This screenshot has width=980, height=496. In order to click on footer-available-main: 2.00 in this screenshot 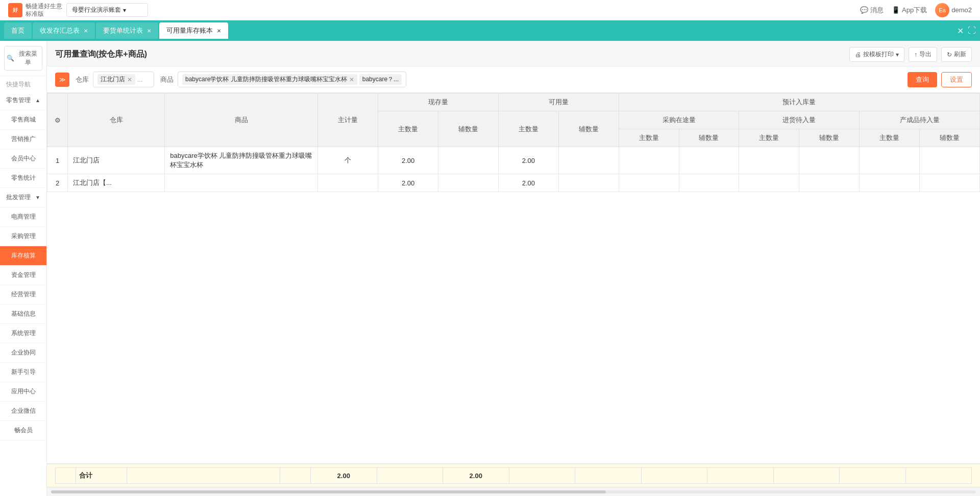, I will do `click(476, 476)`.